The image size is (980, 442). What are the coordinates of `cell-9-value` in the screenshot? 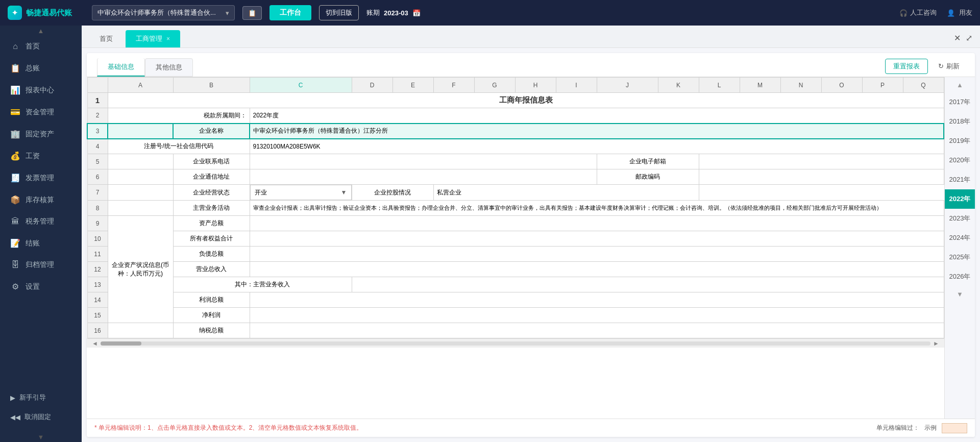 It's located at (597, 224).